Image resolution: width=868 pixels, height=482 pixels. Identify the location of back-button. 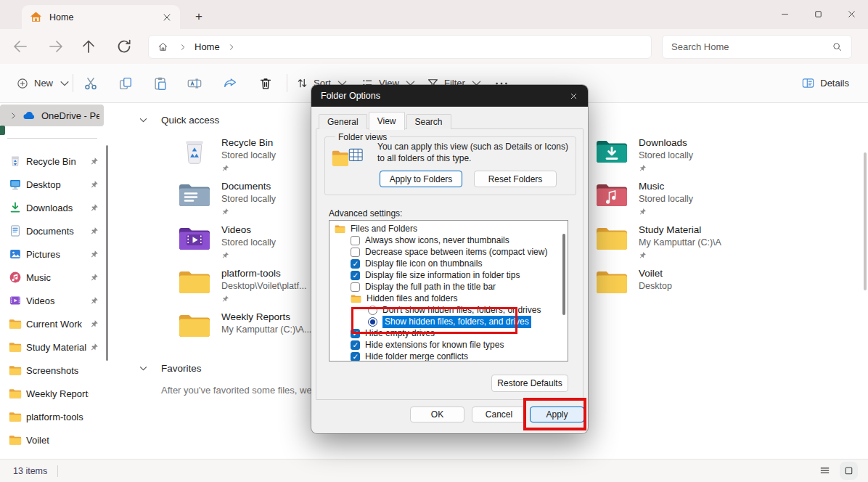
(20, 46).